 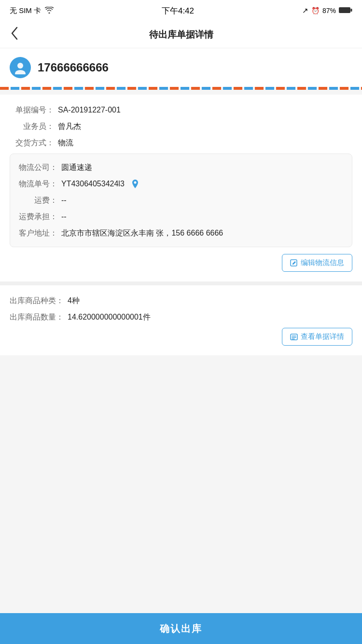 I want to click on customer-header: 17666666666, so click(x=181, y=68).